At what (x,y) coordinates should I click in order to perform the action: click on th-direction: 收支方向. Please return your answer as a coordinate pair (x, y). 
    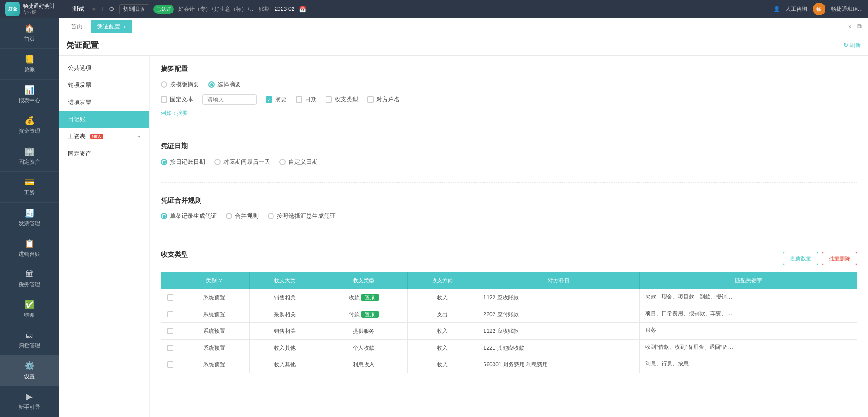
    Looking at the image, I should click on (442, 281).